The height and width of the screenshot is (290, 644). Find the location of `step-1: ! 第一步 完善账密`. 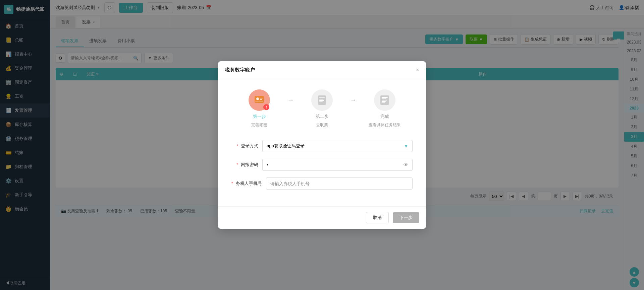

step-1: ! 第一步 完善账密 is located at coordinates (260, 108).